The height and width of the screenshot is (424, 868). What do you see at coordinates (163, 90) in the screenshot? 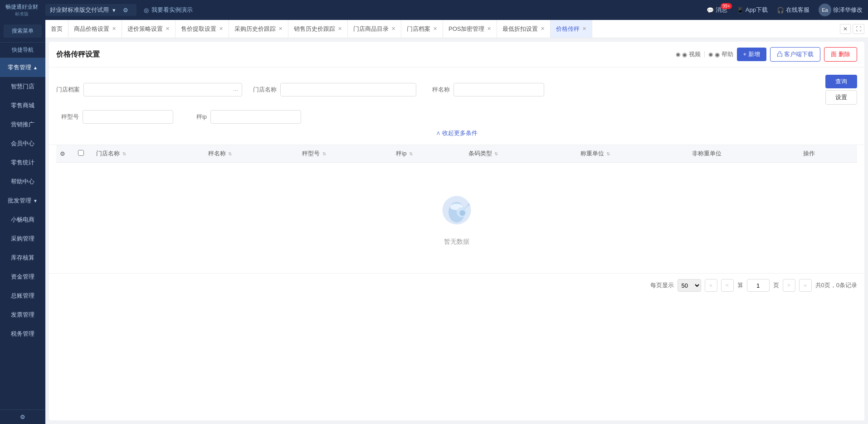
I see `store-file-selector: ···` at bounding box center [163, 90].